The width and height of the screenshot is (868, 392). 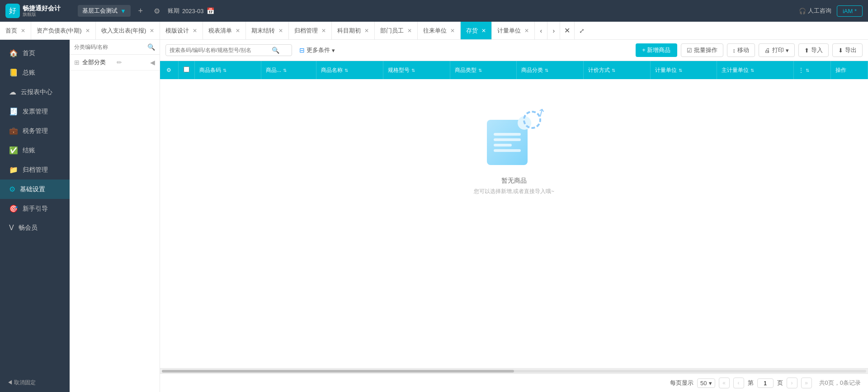 I want to click on th-barcode: 商品条码 ⇅, so click(x=228, y=70).